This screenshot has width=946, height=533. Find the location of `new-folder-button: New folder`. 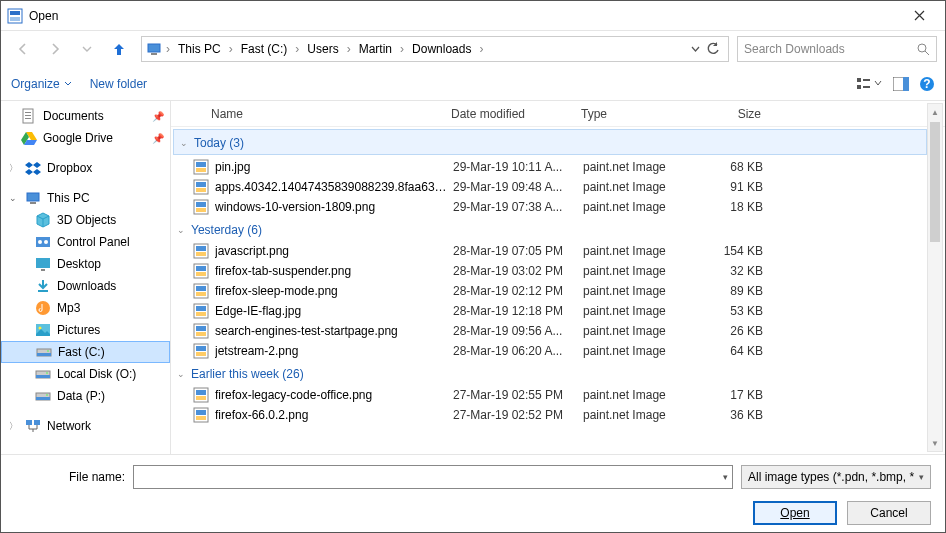

new-folder-button: New folder is located at coordinates (118, 84).